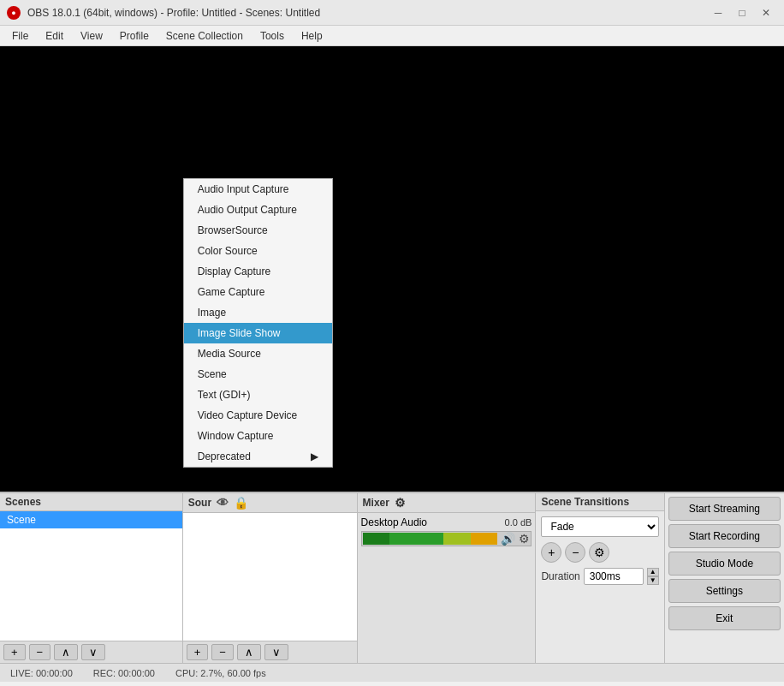 This screenshot has height=686, width=784. Describe the element at coordinates (614, 576) in the screenshot. I see `duration-input` at that location.